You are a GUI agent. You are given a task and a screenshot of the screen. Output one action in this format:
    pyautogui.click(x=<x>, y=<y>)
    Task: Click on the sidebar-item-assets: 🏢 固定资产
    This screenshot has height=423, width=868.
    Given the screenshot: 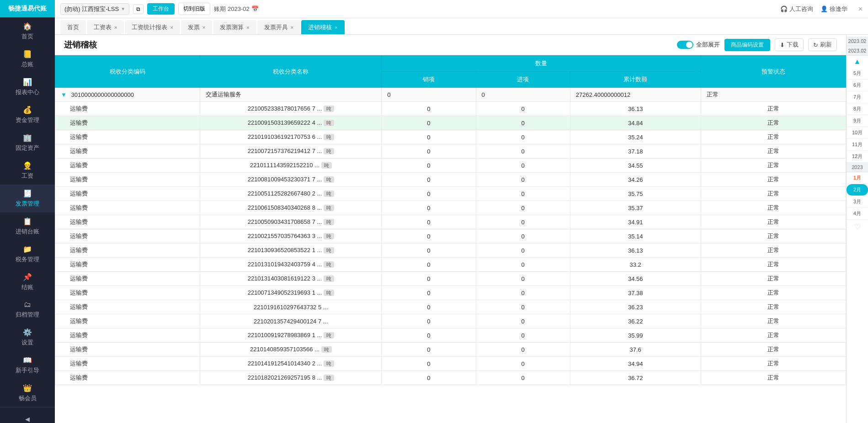 What is the action you would take?
    pyautogui.click(x=27, y=143)
    